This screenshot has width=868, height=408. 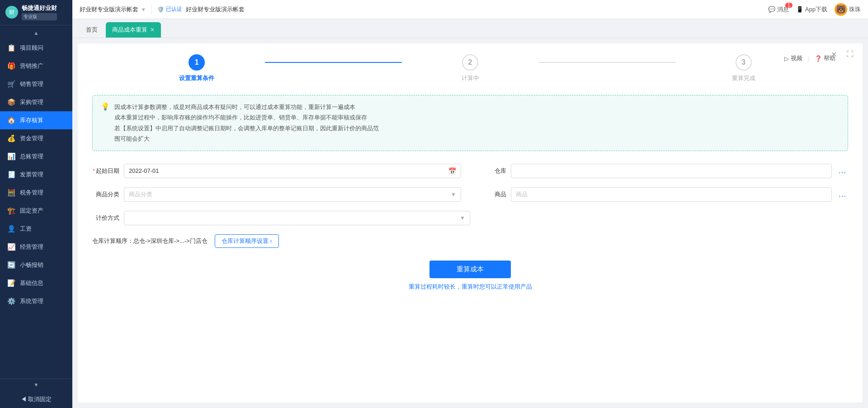 What do you see at coordinates (141, 195) in the screenshot?
I see `category-placeholder: 商品分类` at bounding box center [141, 195].